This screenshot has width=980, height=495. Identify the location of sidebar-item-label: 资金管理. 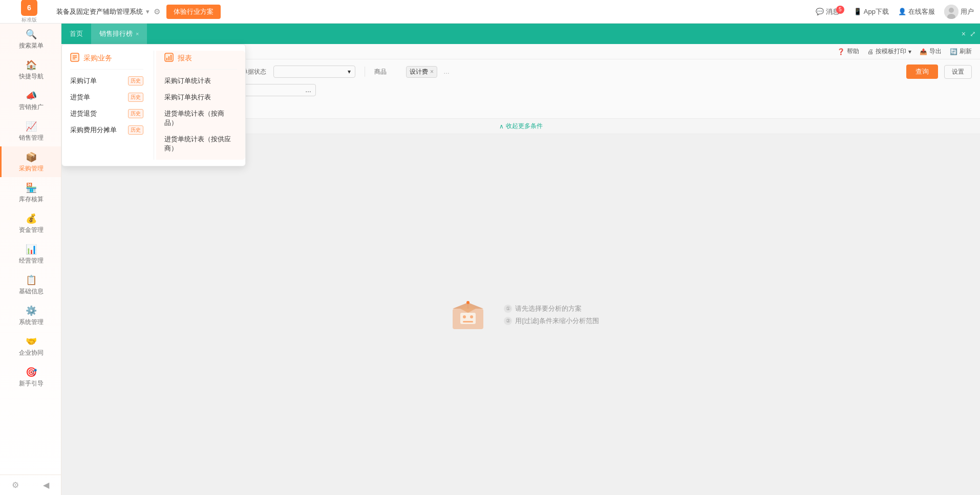
(31, 230).